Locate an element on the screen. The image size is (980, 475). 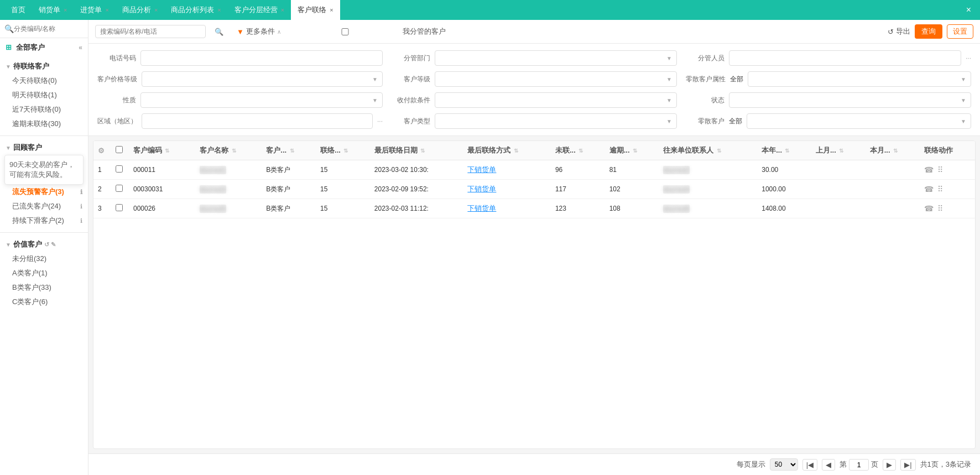
th-name: 客户名称 ⇅ is located at coordinates (228, 150).